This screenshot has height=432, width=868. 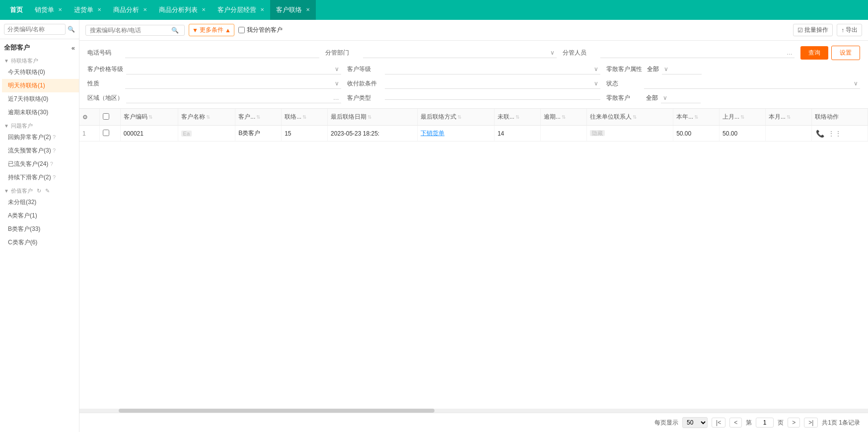 I want to click on filter-actions: 查询 设置, so click(x=830, y=53).